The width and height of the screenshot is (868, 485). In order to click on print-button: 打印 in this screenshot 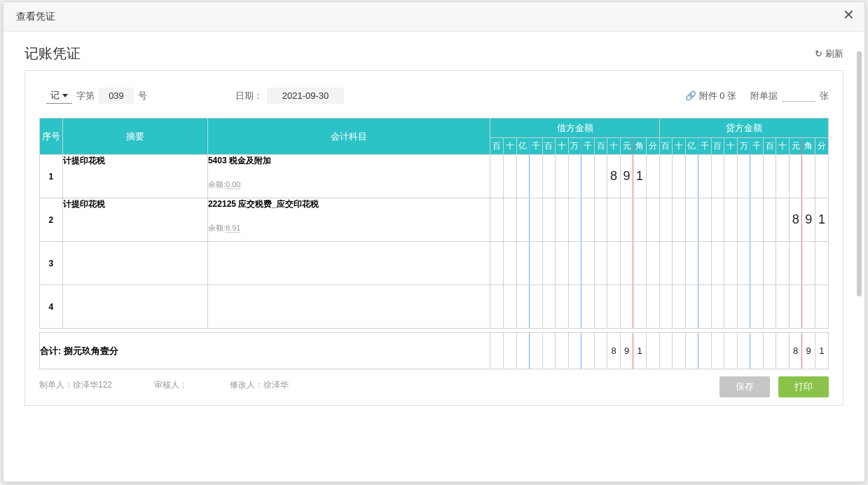, I will do `click(804, 387)`.